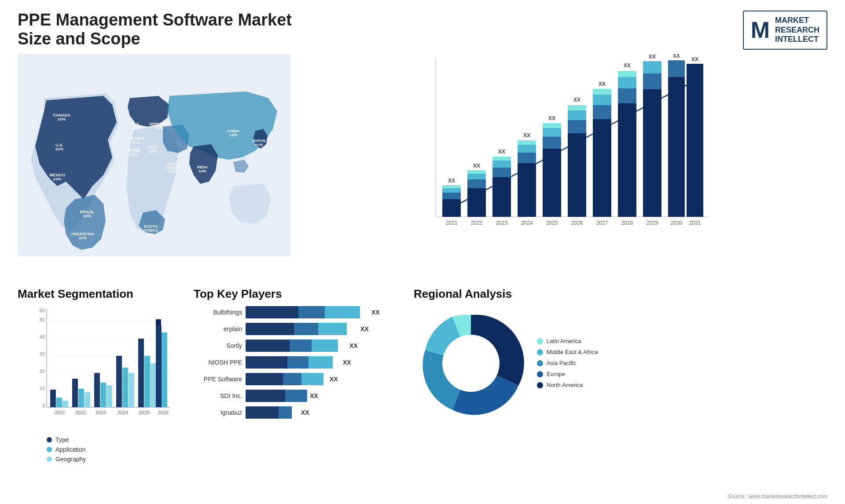 This screenshot has width=845, height=504. Describe the element at coordinates (42, 354) in the screenshot. I see `svg-text: 30` at that location.